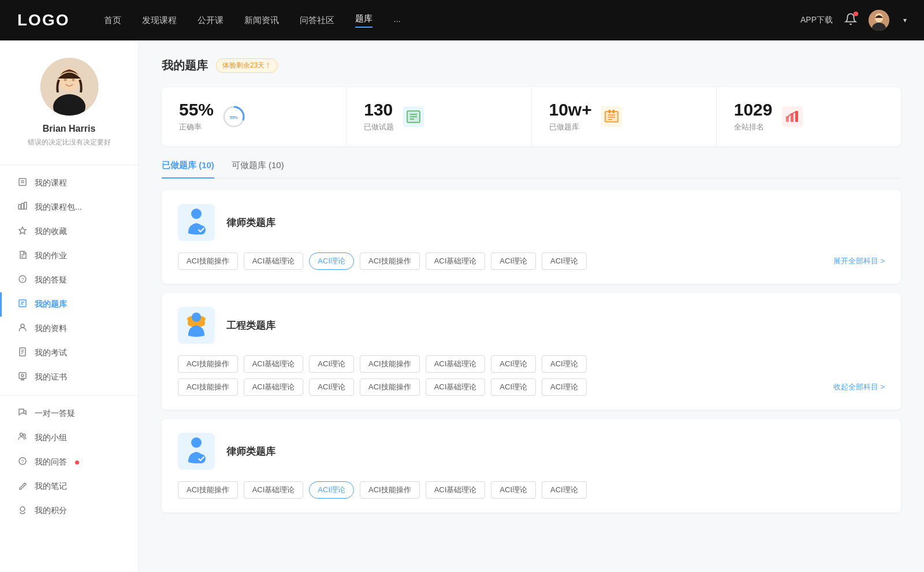  I want to click on expand-link-1: 展开全部科目 >, so click(859, 261).